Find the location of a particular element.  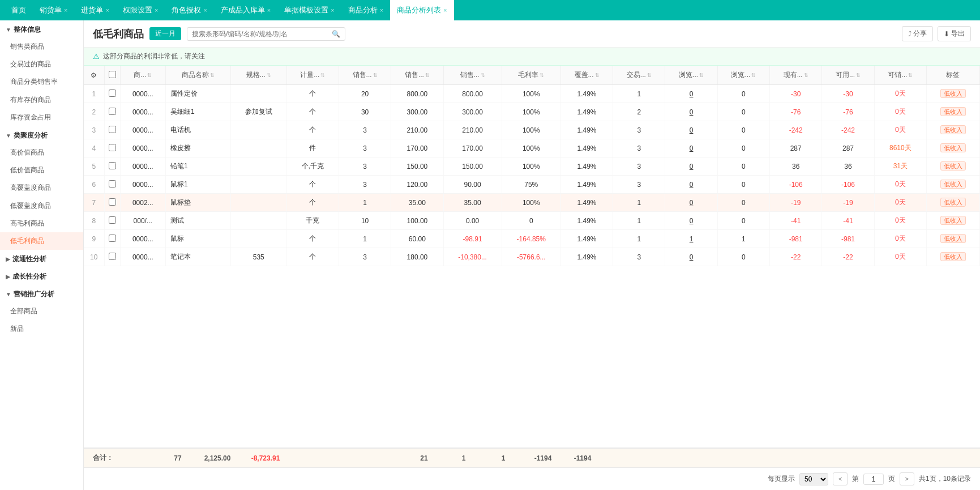

sidebar-item-all-products: 全部商品 is located at coordinates (42, 312).